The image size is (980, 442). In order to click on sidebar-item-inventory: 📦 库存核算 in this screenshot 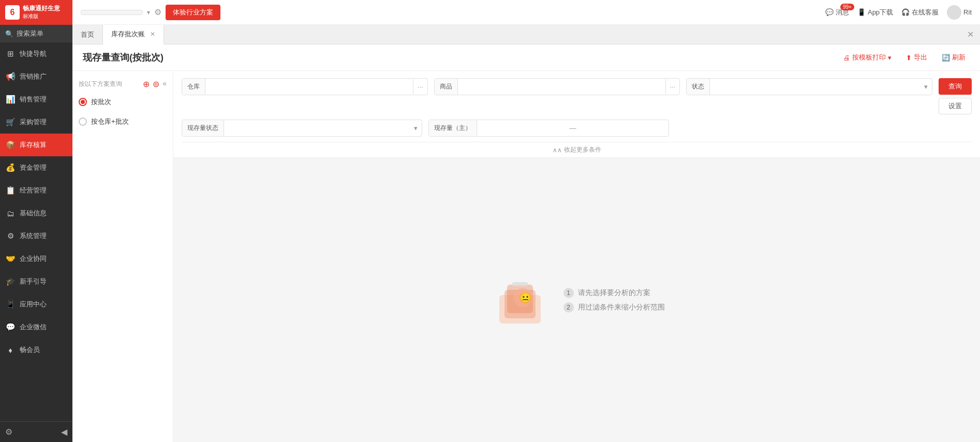, I will do `click(36, 145)`.